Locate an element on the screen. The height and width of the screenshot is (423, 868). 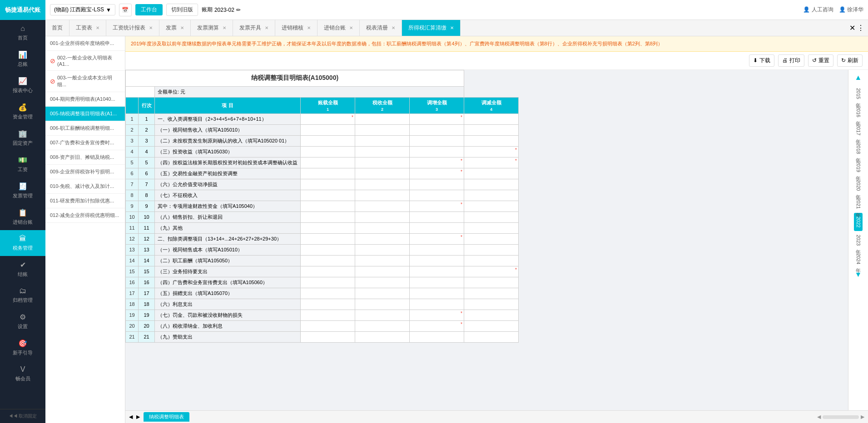
sidebar-item-settings: ⚙设置 is located at coordinates (23, 321).